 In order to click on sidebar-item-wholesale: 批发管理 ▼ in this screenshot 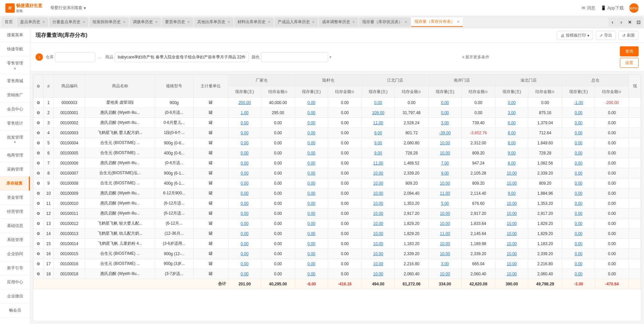, I will do `click(15, 140)`.